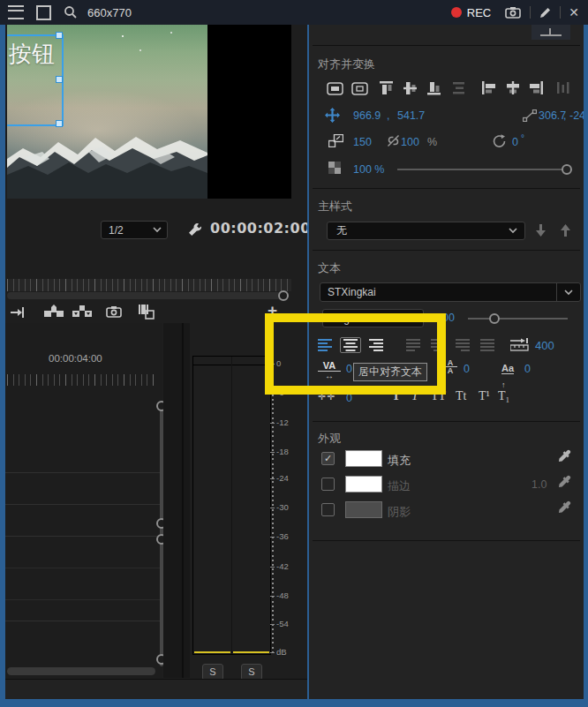  Describe the element at coordinates (411, 116) in the screenshot. I see `position-y-value: 541.7` at that location.